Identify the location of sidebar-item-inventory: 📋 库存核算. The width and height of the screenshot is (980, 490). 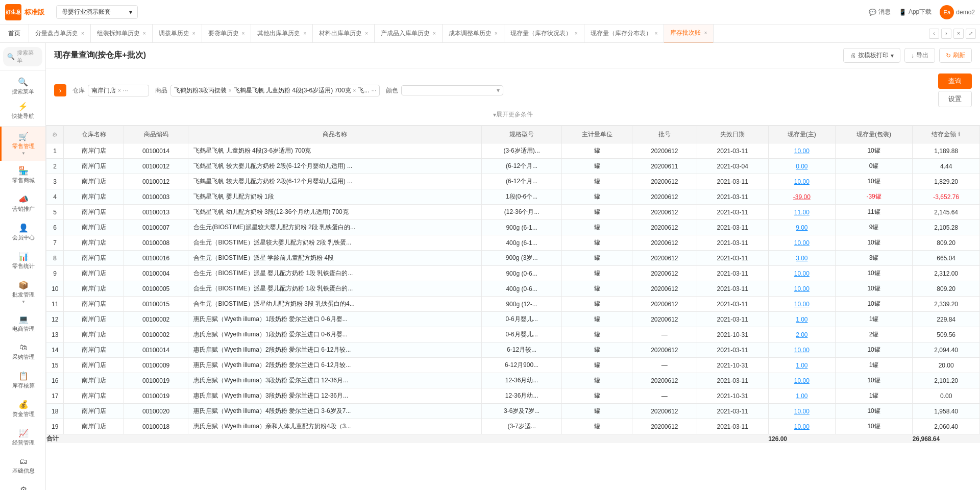
(22, 380).